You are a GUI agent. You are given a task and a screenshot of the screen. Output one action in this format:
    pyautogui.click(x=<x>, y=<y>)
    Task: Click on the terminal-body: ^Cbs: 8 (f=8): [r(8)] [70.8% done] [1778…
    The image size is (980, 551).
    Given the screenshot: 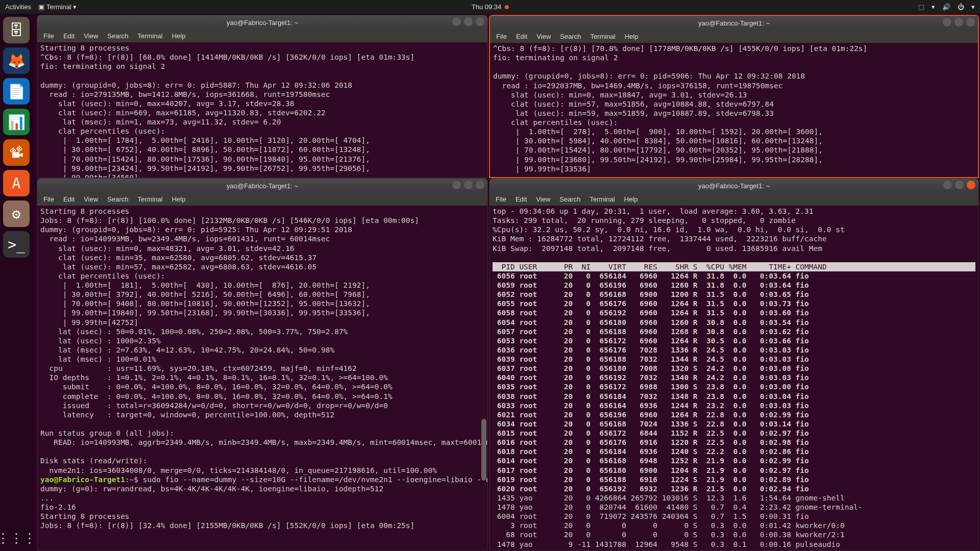 What is the action you would take?
    pyautogui.click(x=734, y=110)
    